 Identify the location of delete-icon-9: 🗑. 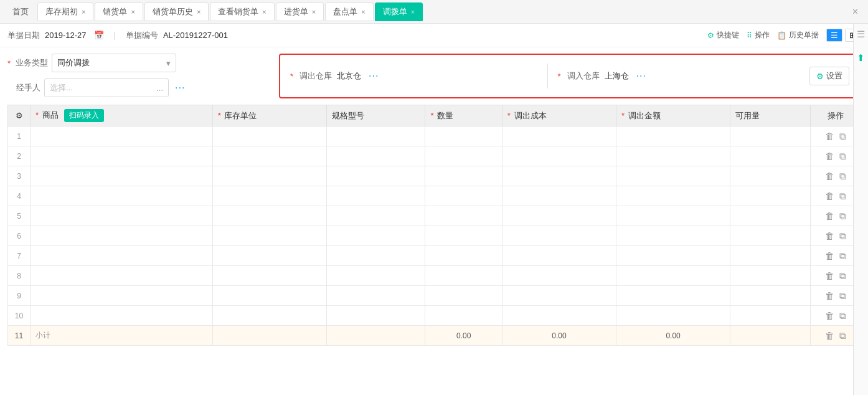
(829, 295).